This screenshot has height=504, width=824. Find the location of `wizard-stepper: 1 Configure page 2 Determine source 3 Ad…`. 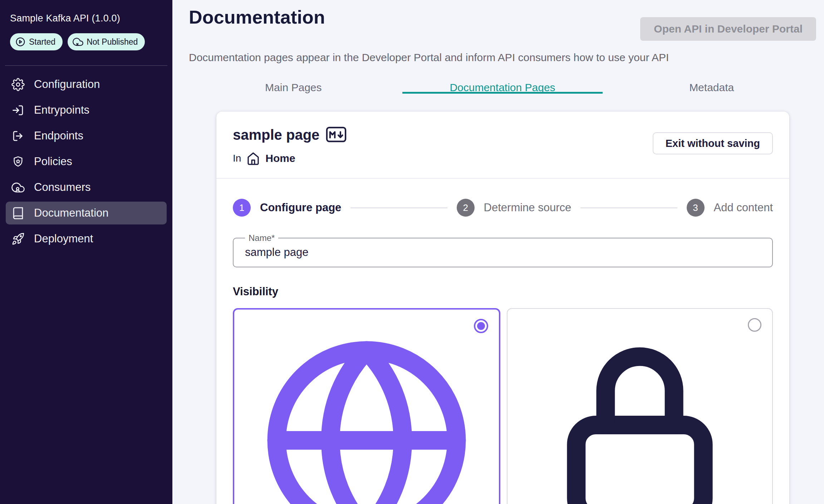

wizard-stepper: 1 Configure page 2 Determine source 3 Ad… is located at coordinates (503, 208).